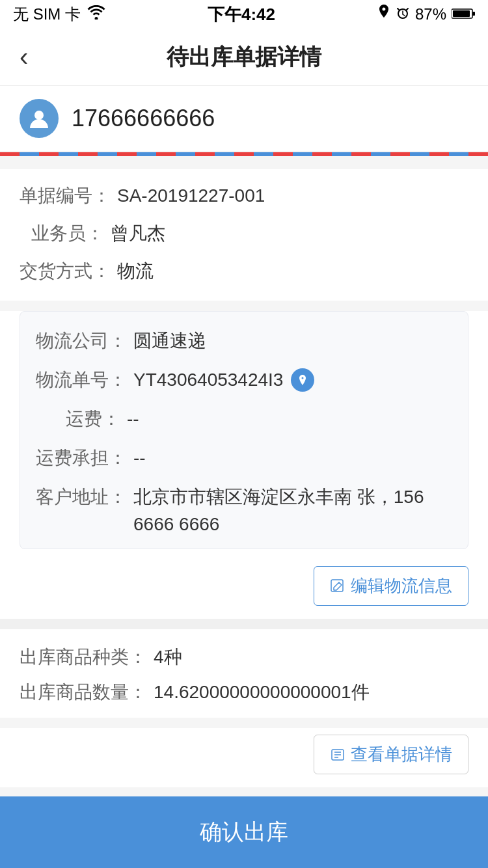 The height and width of the screenshot is (868, 488). I want to click on wifi-icon, so click(96, 14).